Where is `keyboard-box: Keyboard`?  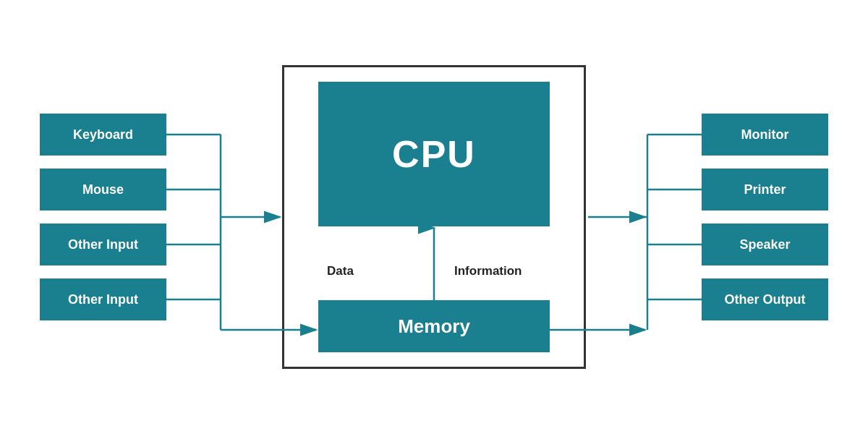
keyboard-box: Keyboard is located at coordinates (103, 135).